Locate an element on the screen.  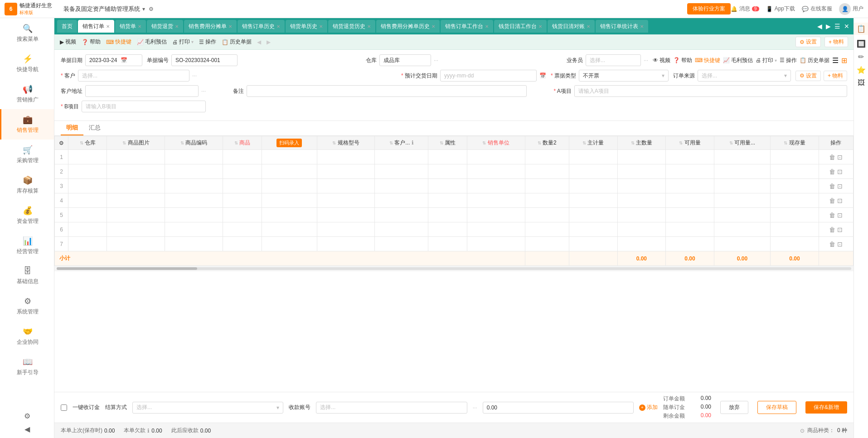
history-btn: 📋 历史单据 is located at coordinates (237, 42).